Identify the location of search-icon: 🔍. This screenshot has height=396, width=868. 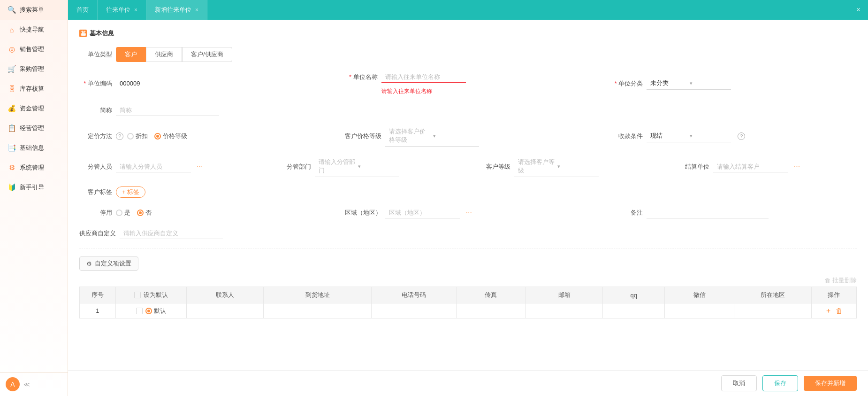
(12, 10).